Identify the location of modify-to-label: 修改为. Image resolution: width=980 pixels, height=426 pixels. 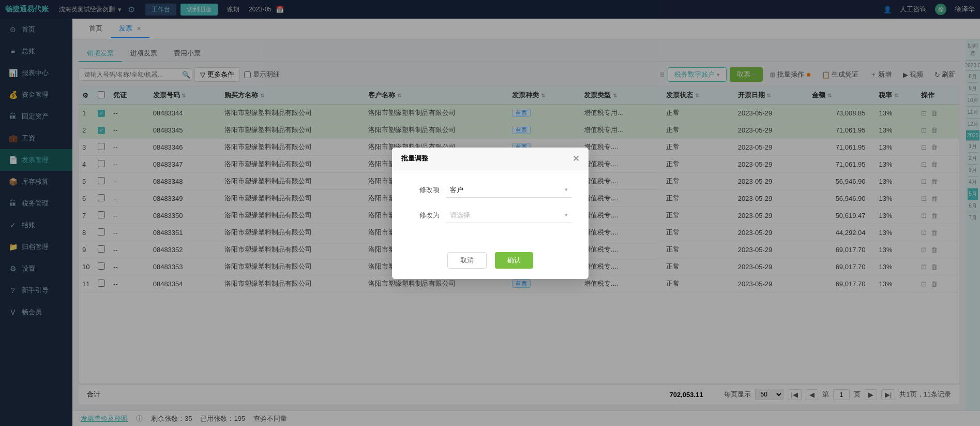
(424, 215).